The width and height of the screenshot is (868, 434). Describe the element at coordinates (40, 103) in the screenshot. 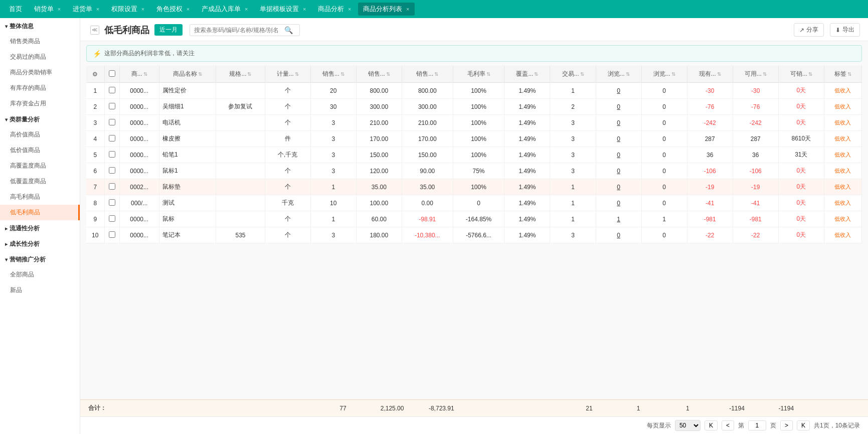

I see `sidebar-item-stock-capital: 库存资金占用` at that location.